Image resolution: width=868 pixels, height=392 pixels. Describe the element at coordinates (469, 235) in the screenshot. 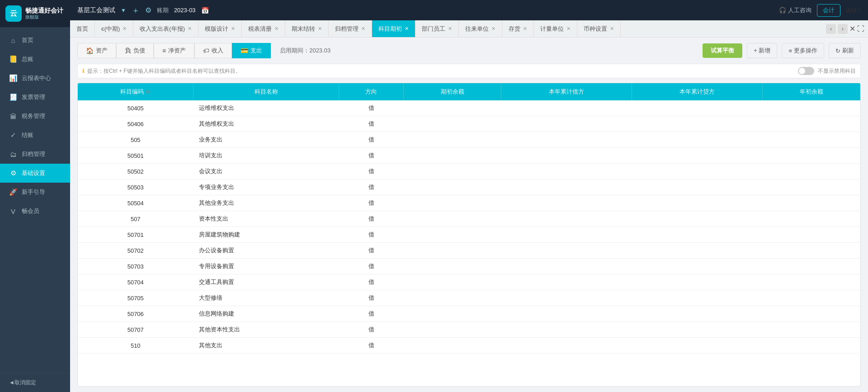

I see `table-row: 50701 房屋建筑物购建 借` at that location.